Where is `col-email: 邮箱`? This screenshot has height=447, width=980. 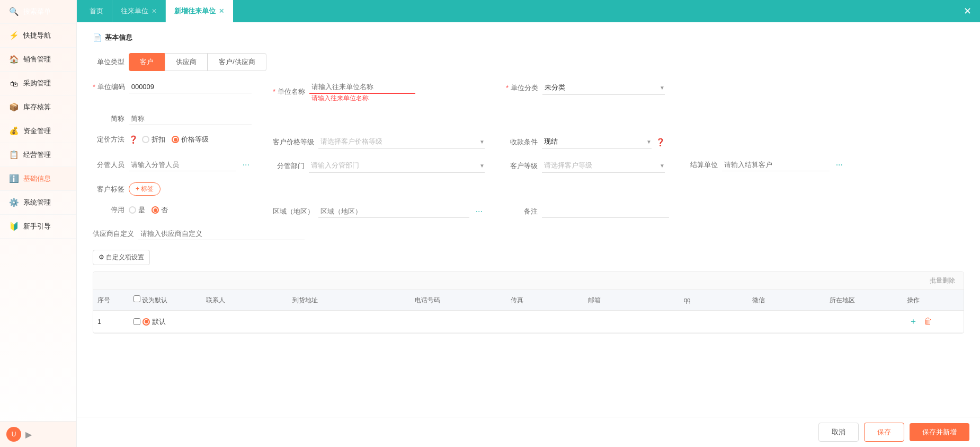 col-email: 邮箱 is located at coordinates (631, 300).